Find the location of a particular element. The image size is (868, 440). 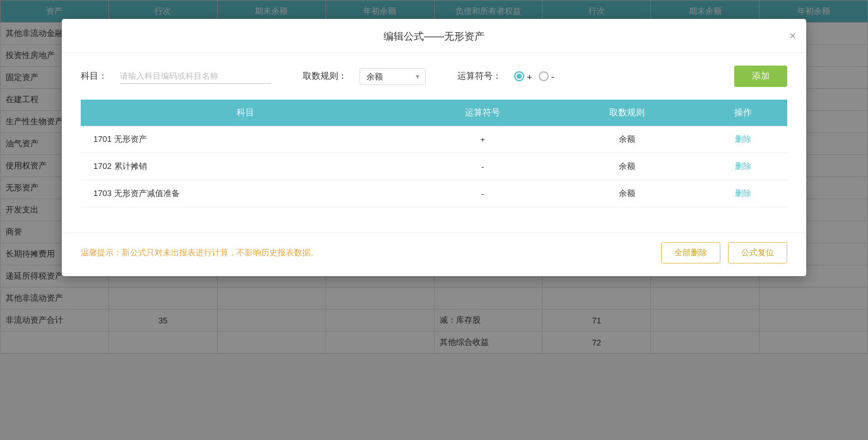

operator-radio-group: + - is located at coordinates (534, 77).